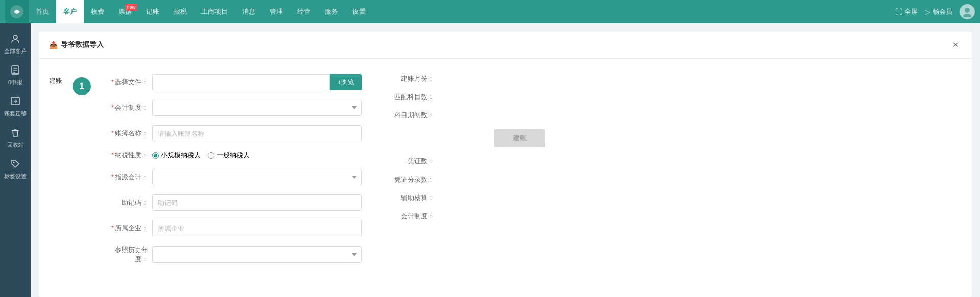 The height and width of the screenshot is (297, 980). What do you see at coordinates (967, 12) in the screenshot?
I see `avatar` at bounding box center [967, 12].